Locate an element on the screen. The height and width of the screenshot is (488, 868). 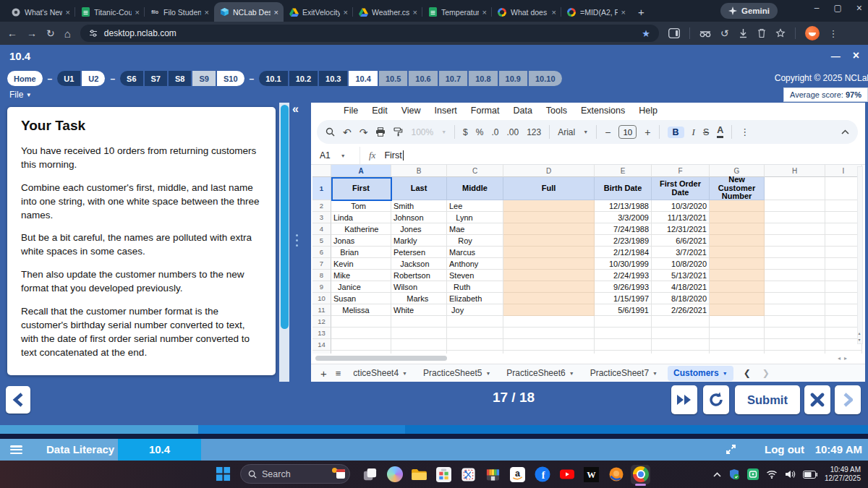
browser-tab: Titanic-Cou× is located at coordinates (110, 12).